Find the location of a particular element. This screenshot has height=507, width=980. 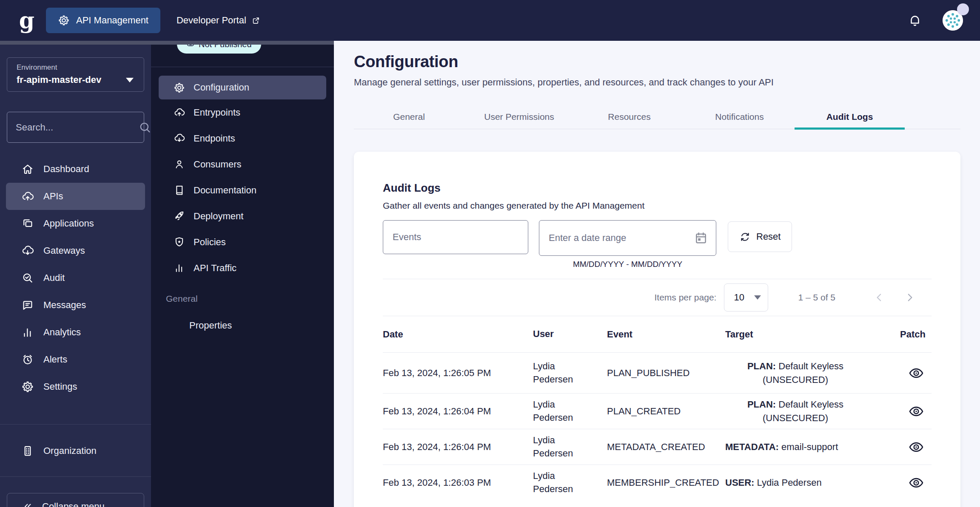

cell-event: METADATA_CREATED is located at coordinates (666, 447).